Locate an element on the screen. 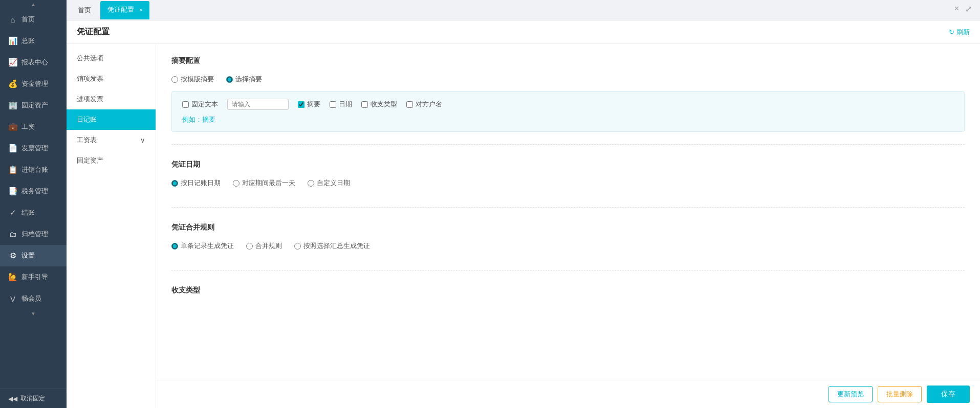  radio-custom-date: 自定义日期 is located at coordinates (329, 183).